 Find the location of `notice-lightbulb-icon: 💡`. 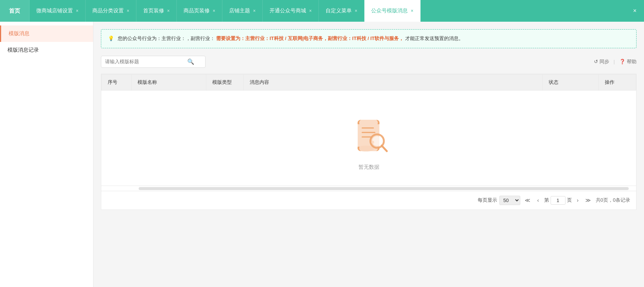

notice-lightbulb-icon: 💡 is located at coordinates (111, 38).